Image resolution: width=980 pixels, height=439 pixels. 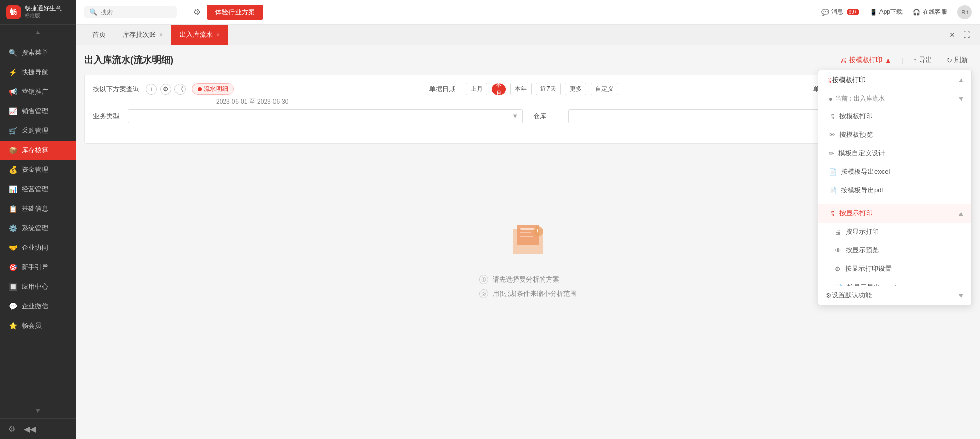 I want to click on page-title-bar: 出入库流水(流水明细) 🖨 按模板打印 ▲ | ↑ 导出 ↻ 刷新, so click(x=528, y=60).